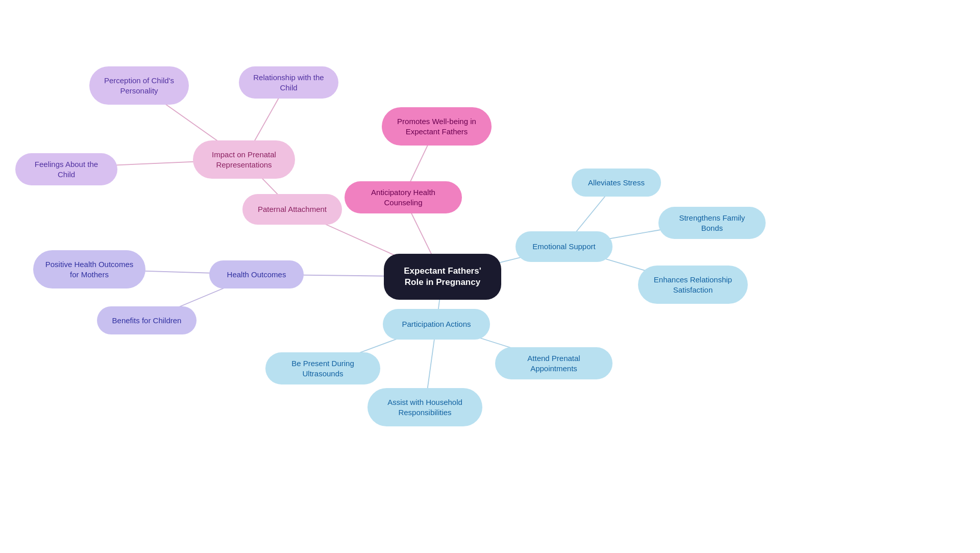 The width and height of the screenshot is (980, 553). I want to click on node-positive_health: Positive Health Outcomes for Mothers, so click(89, 270).